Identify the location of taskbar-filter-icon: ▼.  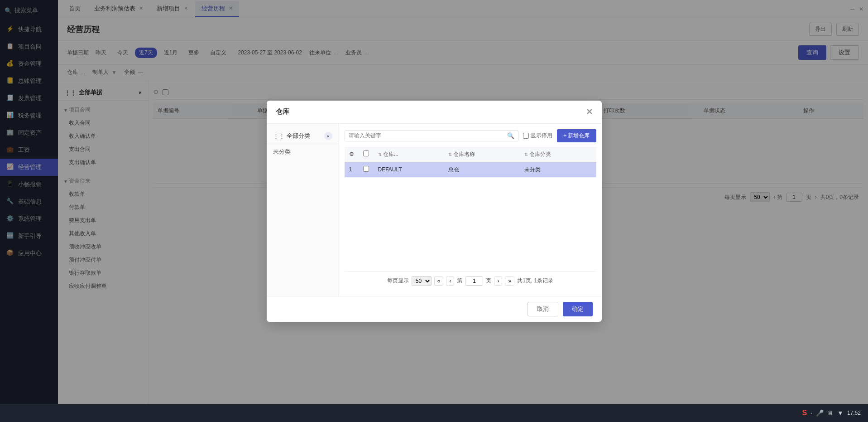
(840, 413).